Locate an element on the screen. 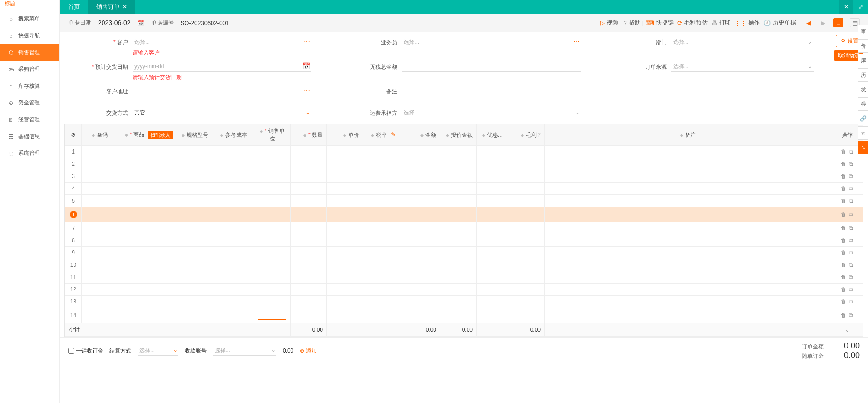 The width and height of the screenshot is (868, 403). action-video: ▷视频 is located at coordinates (609, 23).